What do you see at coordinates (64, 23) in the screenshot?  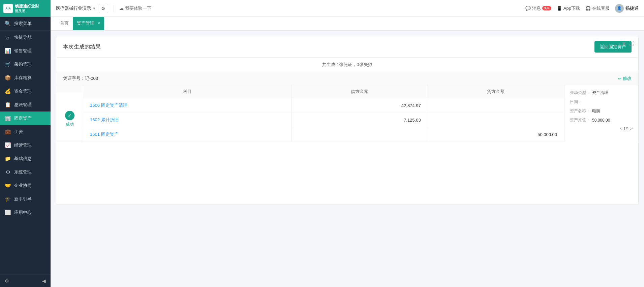 I see `tab-home-label: 首页` at bounding box center [64, 23].